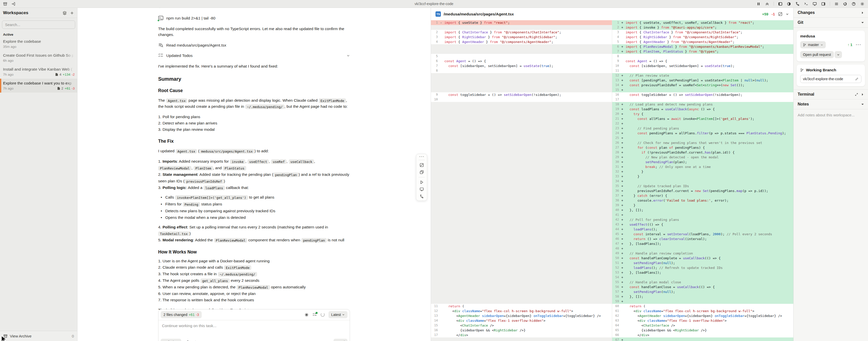 The image size is (868, 341). I want to click on open-panel-icon, so click(13, 4).